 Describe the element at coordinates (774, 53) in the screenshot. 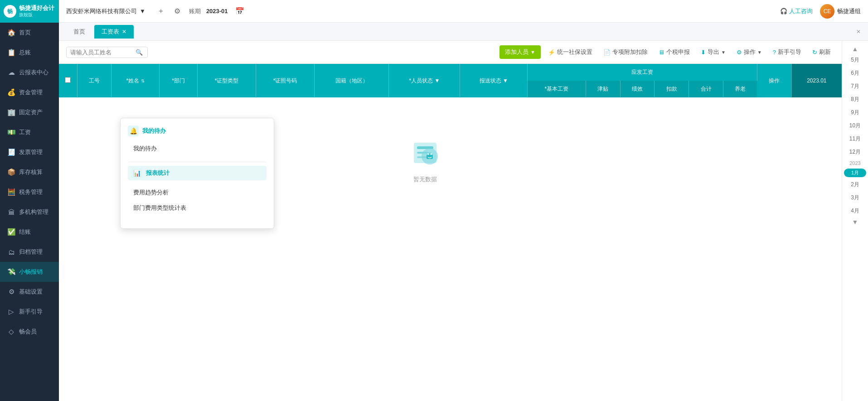

I see `guide-action-icon: ?` at that location.